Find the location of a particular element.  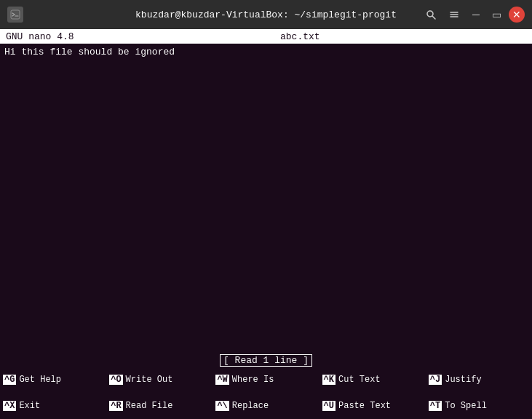

shortcut-label-paste-text: Paste Text is located at coordinates (365, 406).